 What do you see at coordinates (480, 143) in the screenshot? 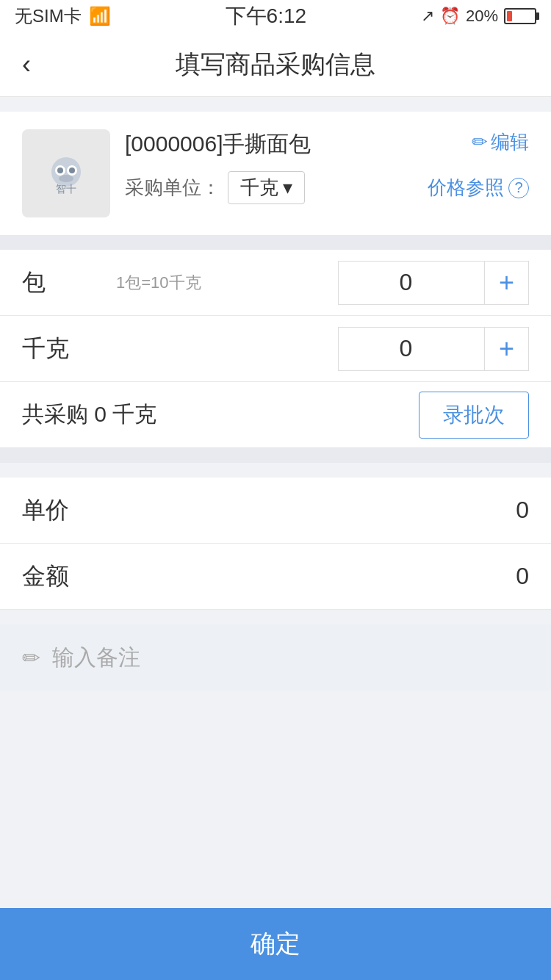
I see `edit-icon: ✏` at bounding box center [480, 143].